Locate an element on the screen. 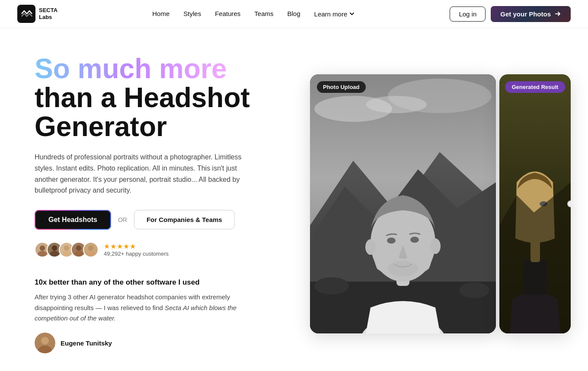  arrow-right-icon is located at coordinates (558, 14).